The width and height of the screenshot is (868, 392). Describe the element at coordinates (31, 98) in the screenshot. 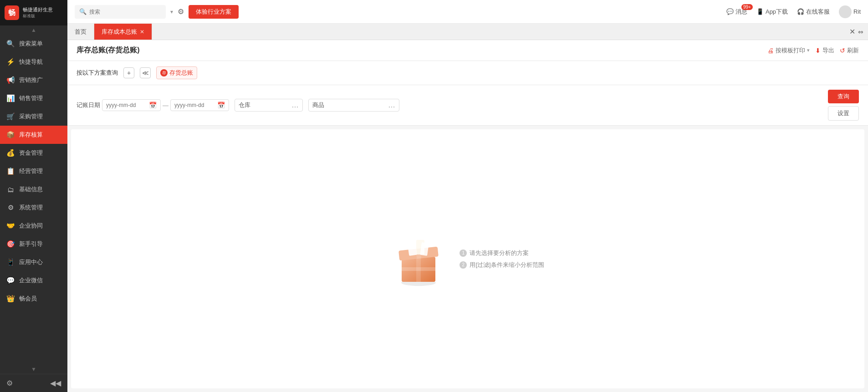

I see `sidebar-item-label: 销售管理` at that location.